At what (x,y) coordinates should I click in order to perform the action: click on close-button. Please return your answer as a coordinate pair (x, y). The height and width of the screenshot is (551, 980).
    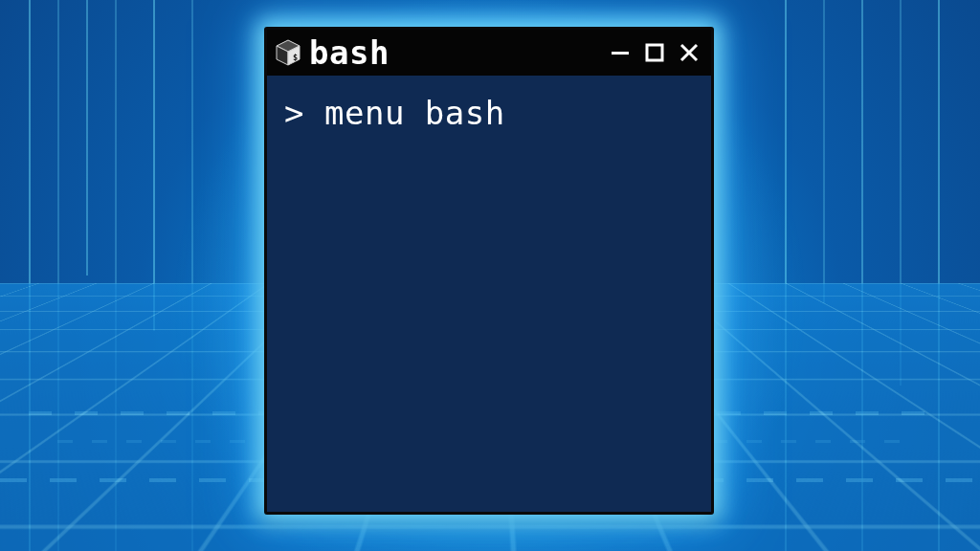
    Looking at the image, I should click on (689, 53).